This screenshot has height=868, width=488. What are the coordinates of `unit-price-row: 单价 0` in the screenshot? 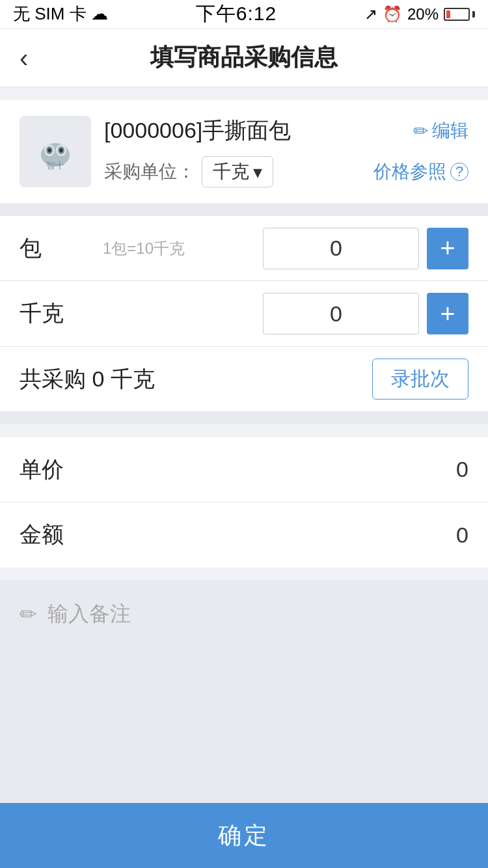 It's located at (244, 470).